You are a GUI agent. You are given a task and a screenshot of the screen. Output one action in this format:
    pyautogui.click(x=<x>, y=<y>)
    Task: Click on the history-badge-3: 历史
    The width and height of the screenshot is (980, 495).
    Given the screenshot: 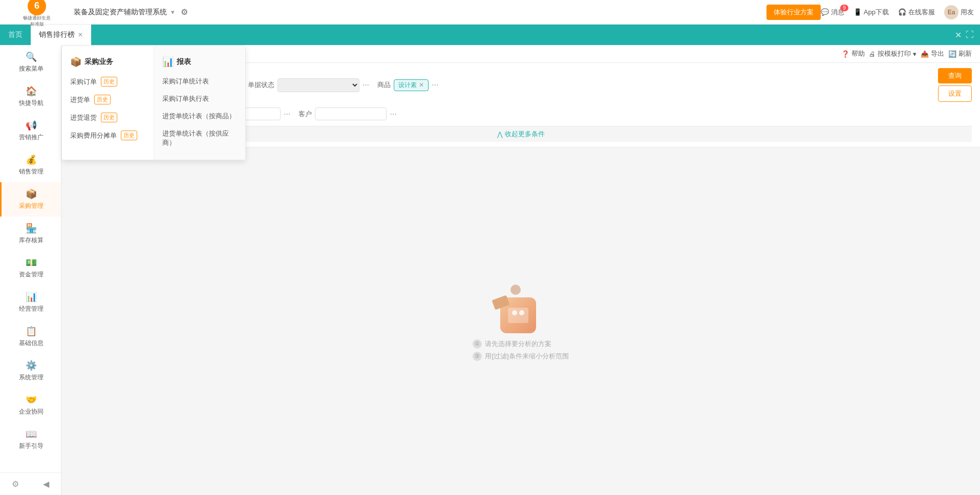 What is the action you would take?
    pyautogui.click(x=129, y=135)
    